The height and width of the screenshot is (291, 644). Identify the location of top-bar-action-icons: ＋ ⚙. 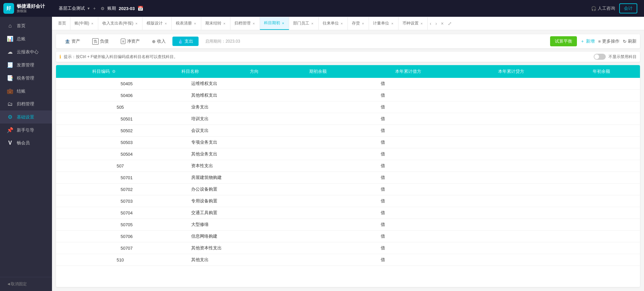
(99, 8).